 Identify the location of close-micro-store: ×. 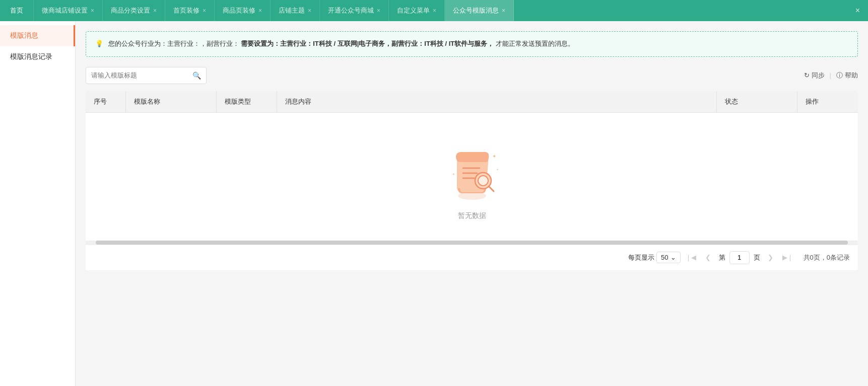
(93, 11).